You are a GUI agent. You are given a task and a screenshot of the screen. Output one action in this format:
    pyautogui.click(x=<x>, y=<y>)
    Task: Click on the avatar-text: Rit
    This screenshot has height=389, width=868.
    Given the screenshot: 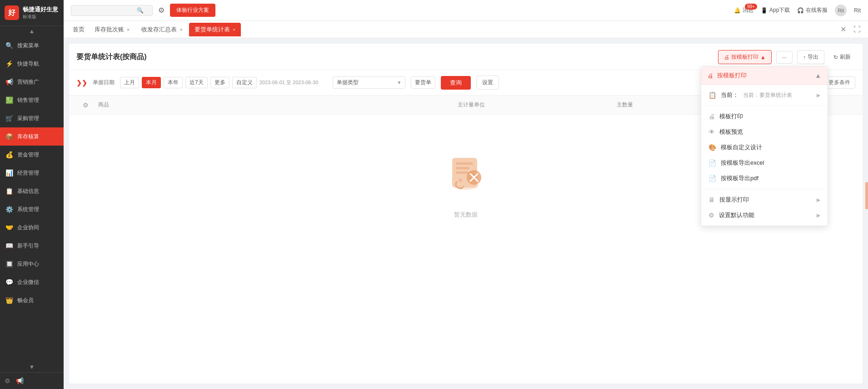 What is the action you would take?
    pyautogui.click(x=841, y=10)
    